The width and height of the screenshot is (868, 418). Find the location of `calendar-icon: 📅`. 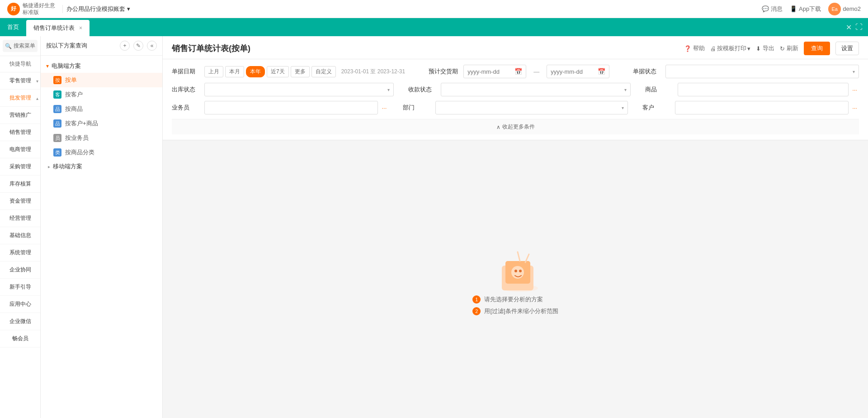

calendar-icon: 📅 is located at coordinates (518, 71).